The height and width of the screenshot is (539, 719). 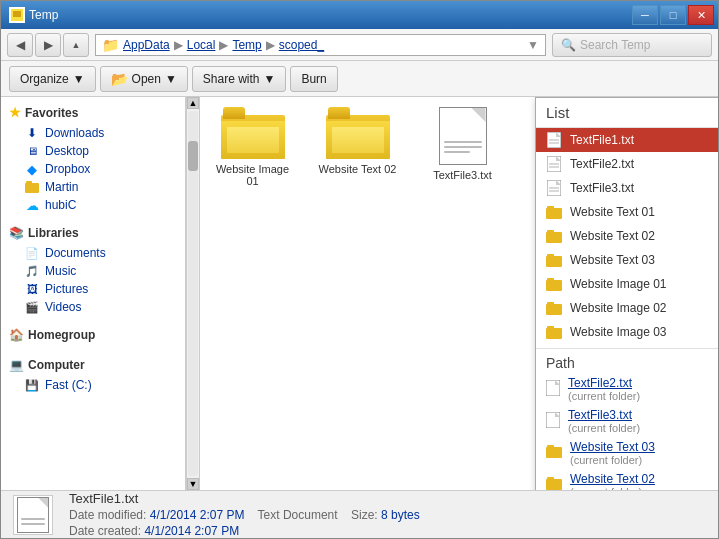 What do you see at coordinates (144, 79) in the screenshot?
I see `open-button: 📂 Open ▼` at bounding box center [144, 79].